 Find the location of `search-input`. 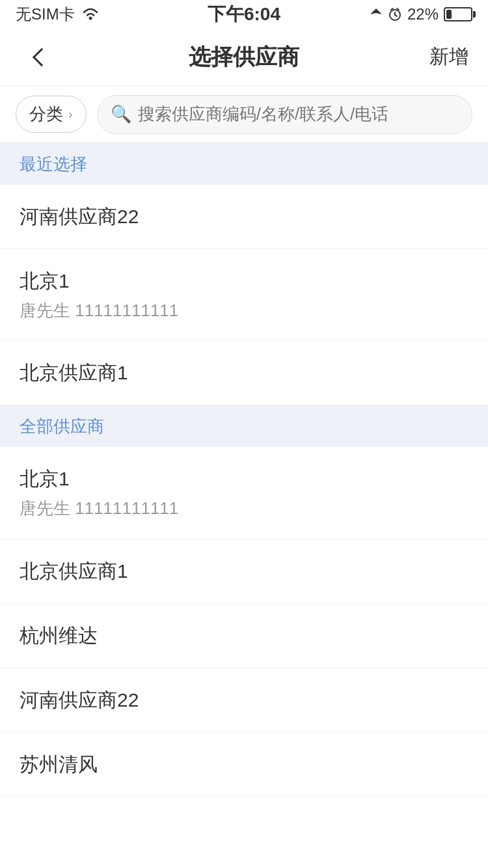

search-input is located at coordinates (298, 115).